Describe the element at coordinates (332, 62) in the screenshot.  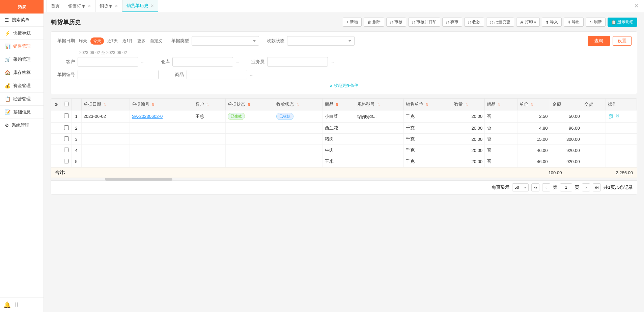
I see `salesperson-picker: ...` at that location.